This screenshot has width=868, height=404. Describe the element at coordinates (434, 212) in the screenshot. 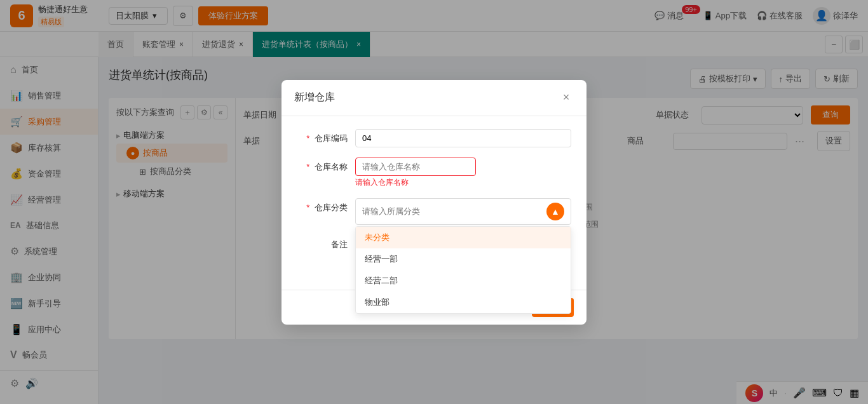

I see `form-row-category: * 仓库分类 ▲ 未分类 经营一部 经营二部 物业部` at that location.